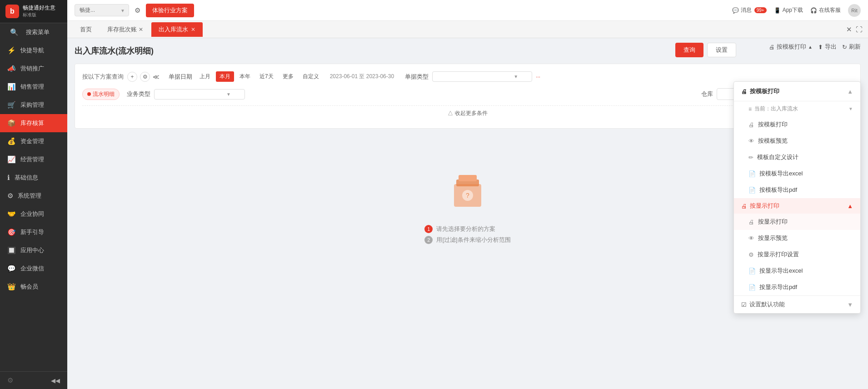  What do you see at coordinates (34, 214) in the screenshot?
I see `sidebar-item-enterprise: 🤝 企业协同` at bounding box center [34, 214].